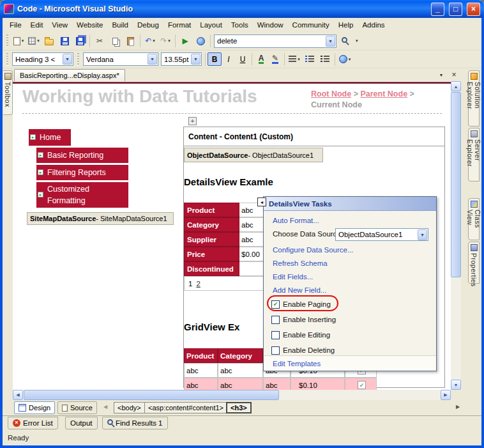 This screenshot has height=448, width=484. I want to click on edit-fields-link: Edit Fields..., so click(292, 277).